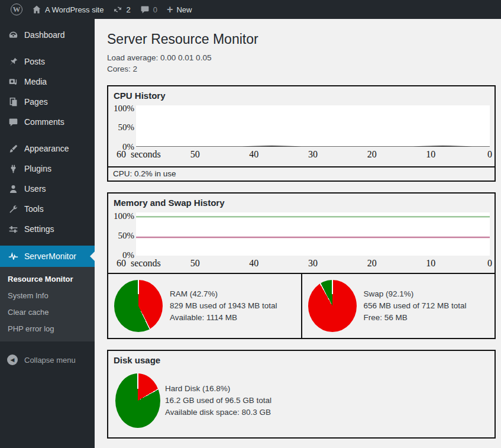 The height and width of the screenshot is (448, 501). I want to click on disk-usage-content: Hard Disk (16.8%) 16.2 GB used of 96.5 G…, so click(302, 403).